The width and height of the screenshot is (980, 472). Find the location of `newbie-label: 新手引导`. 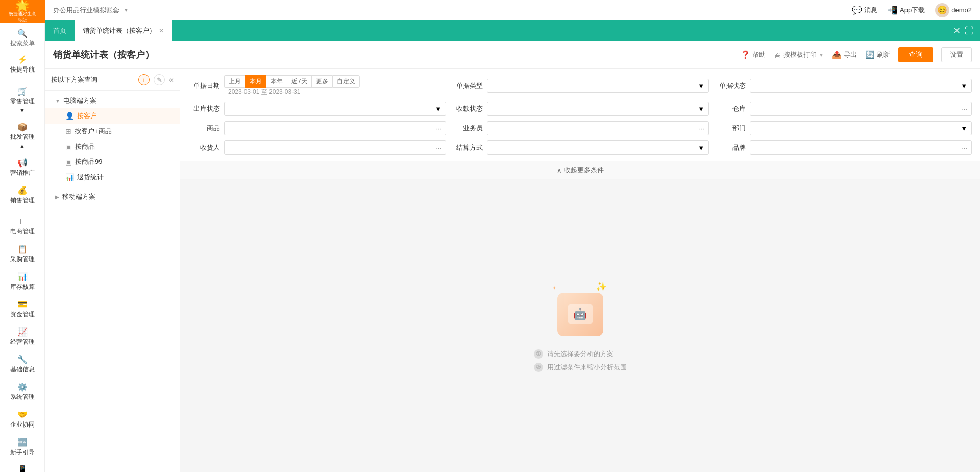

newbie-label: 新手引导 is located at coordinates (22, 453).